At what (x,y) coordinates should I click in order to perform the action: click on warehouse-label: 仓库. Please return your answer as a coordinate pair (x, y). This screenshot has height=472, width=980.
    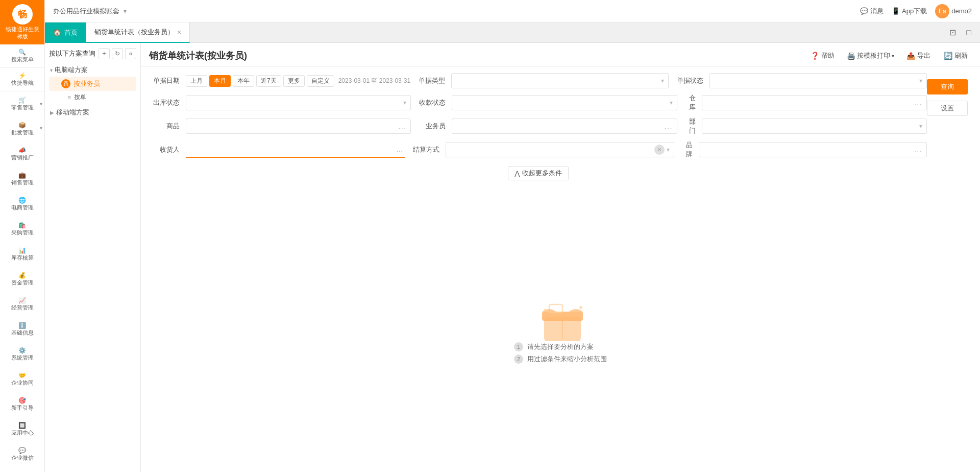
    Looking at the image, I should click on (690, 103).